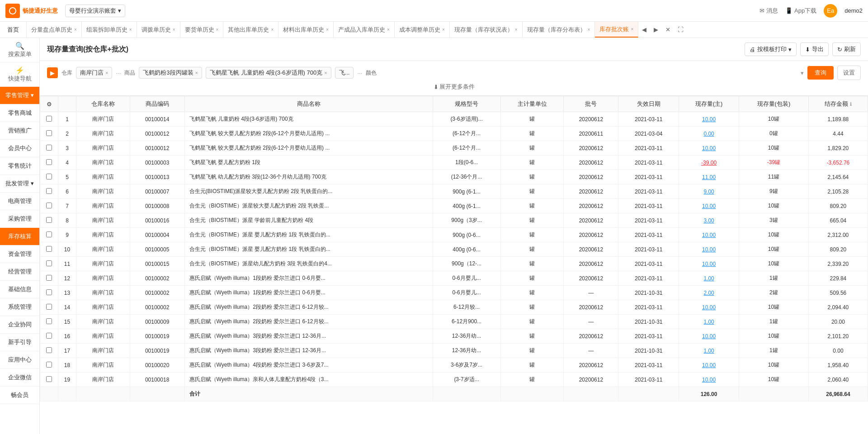 The image size is (868, 434). I want to click on export-btn: ⬇ 导出, so click(815, 49).